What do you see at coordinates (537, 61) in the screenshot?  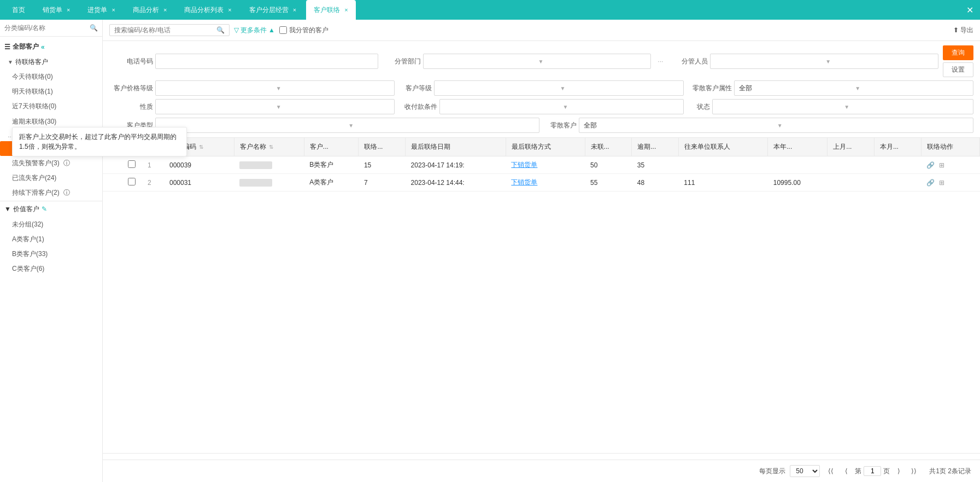 I see `dept-field: ▼` at bounding box center [537, 61].